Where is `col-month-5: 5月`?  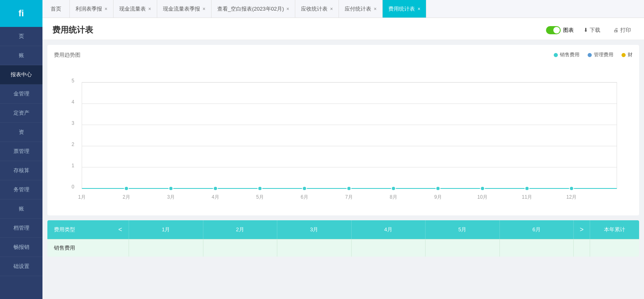 col-month-5: 5月 is located at coordinates (463, 230).